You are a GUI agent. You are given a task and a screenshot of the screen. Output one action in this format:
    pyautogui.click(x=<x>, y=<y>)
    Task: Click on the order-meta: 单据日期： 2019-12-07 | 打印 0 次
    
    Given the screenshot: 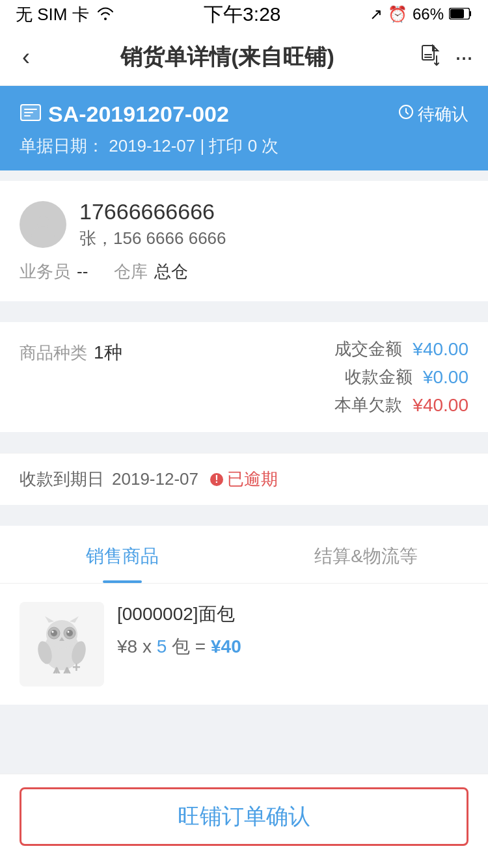 What is the action you would take?
    pyautogui.click(x=244, y=146)
    